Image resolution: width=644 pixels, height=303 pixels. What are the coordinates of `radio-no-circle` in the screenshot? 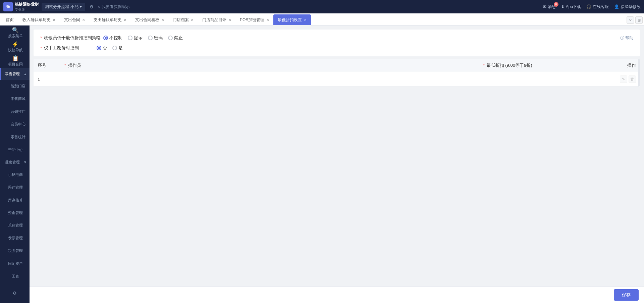 It's located at (99, 48).